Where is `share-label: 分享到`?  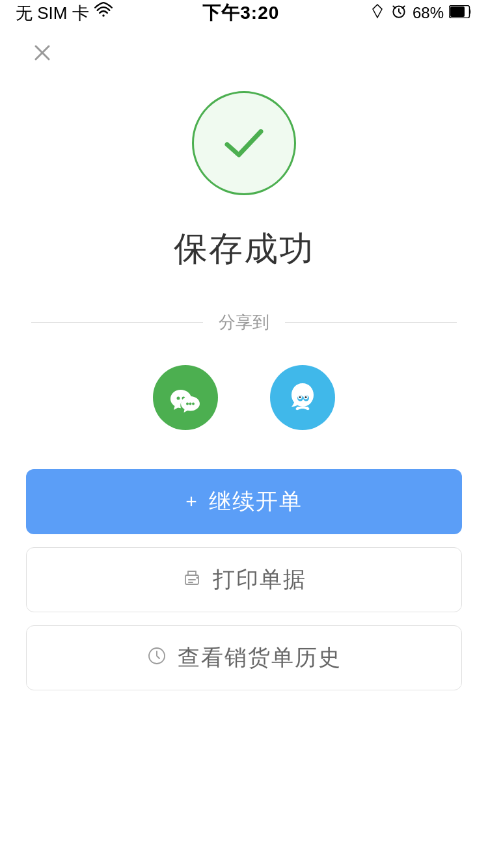 share-label: 分享到 is located at coordinates (244, 323).